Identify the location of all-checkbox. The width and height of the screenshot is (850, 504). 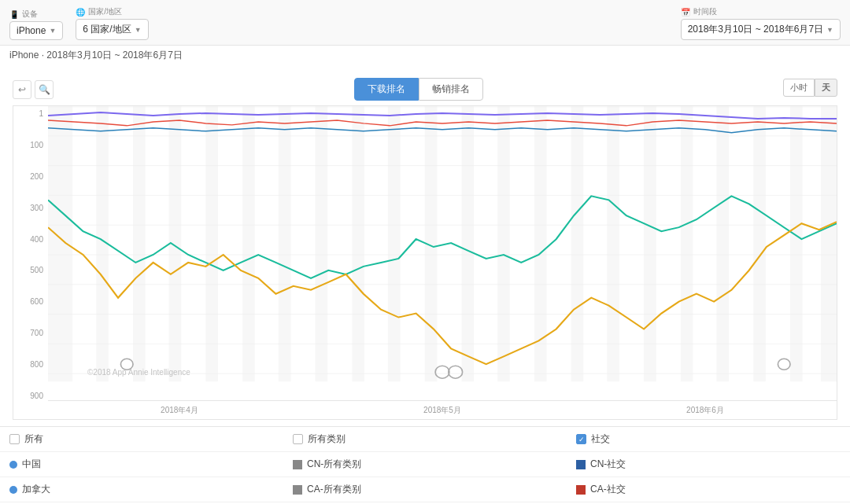
(14, 439).